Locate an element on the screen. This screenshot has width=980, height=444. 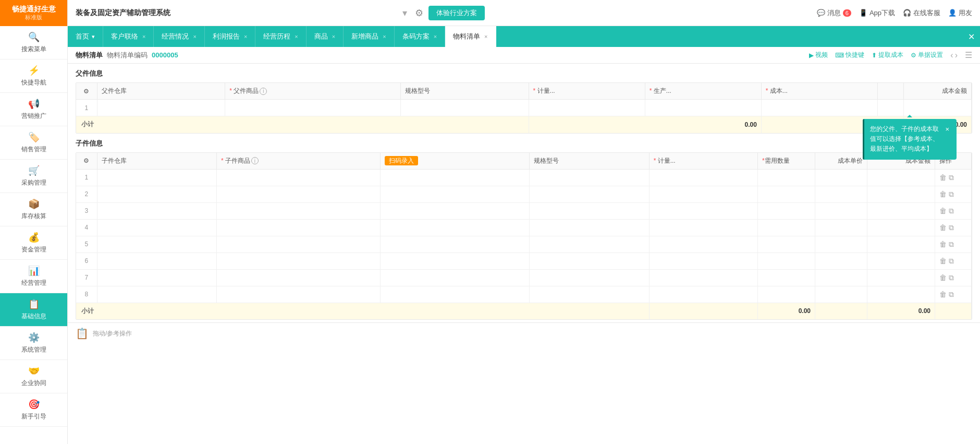
nav-tab-close-3: × is located at coordinates (246, 37).